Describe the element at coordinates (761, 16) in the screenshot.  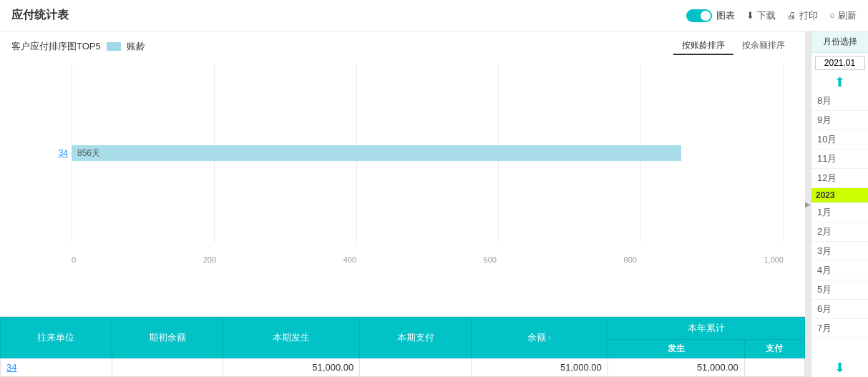
I see `download-button: ⬇ 下载` at that location.